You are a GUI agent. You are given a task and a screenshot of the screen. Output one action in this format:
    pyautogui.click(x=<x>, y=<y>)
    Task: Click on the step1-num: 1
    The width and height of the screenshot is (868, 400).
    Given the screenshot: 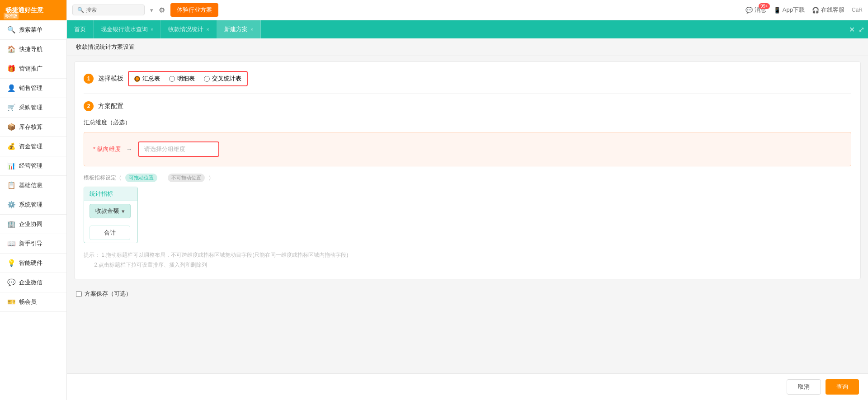 What is the action you would take?
    pyautogui.click(x=89, y=79)
    